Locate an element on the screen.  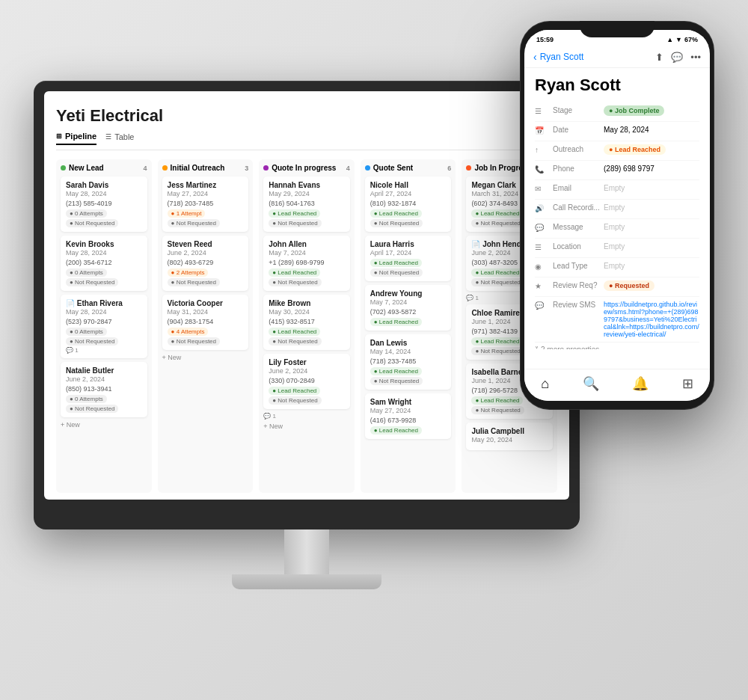
card-dan-lewis: Dan Lewis May 14, 2024 (718) 233-7485 ● … is located at coordinates (408, 362).